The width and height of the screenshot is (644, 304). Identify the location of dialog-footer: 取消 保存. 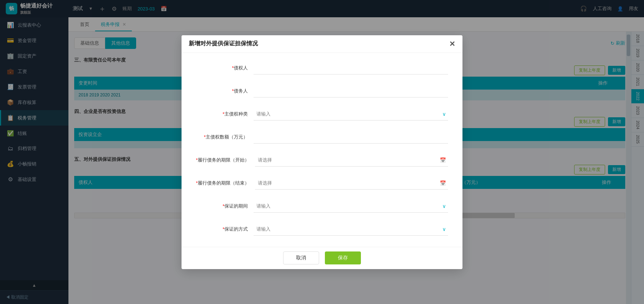
(322, 258).